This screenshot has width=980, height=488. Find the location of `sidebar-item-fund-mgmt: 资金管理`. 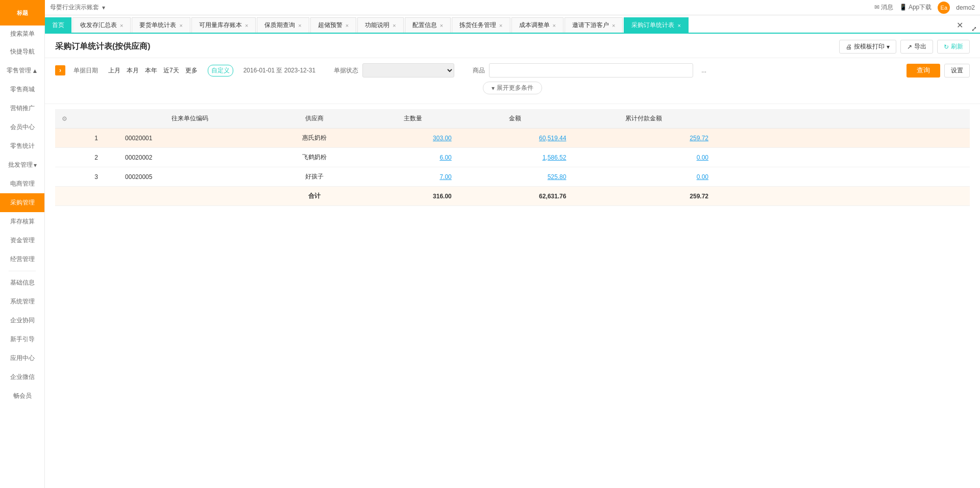

sidebar-item-fund-mgmt: 资金管理 is located at coordinates (22, 241).